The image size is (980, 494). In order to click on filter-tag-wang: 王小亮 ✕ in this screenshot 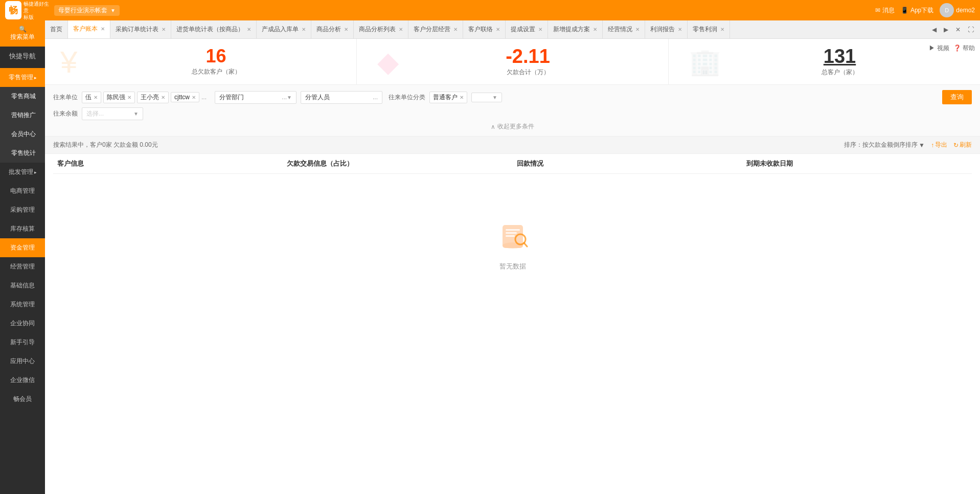, I will do `click(153, 97)`.